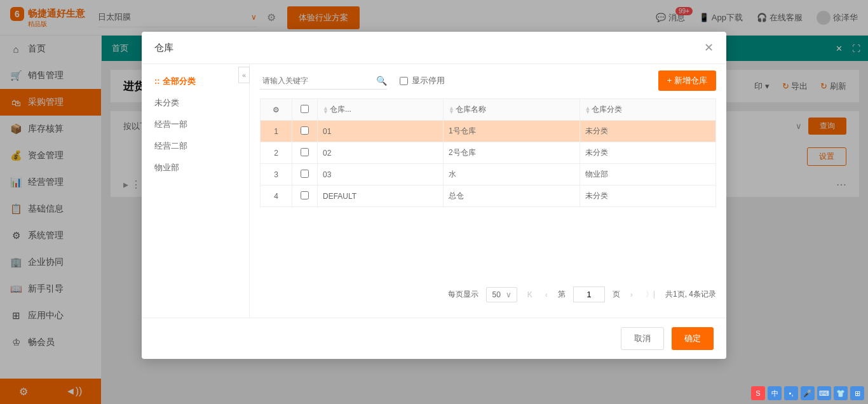  Describe the element at coordinates (791, 393) in the screenshot. I see `ime-punct-icon: •,` at that location.